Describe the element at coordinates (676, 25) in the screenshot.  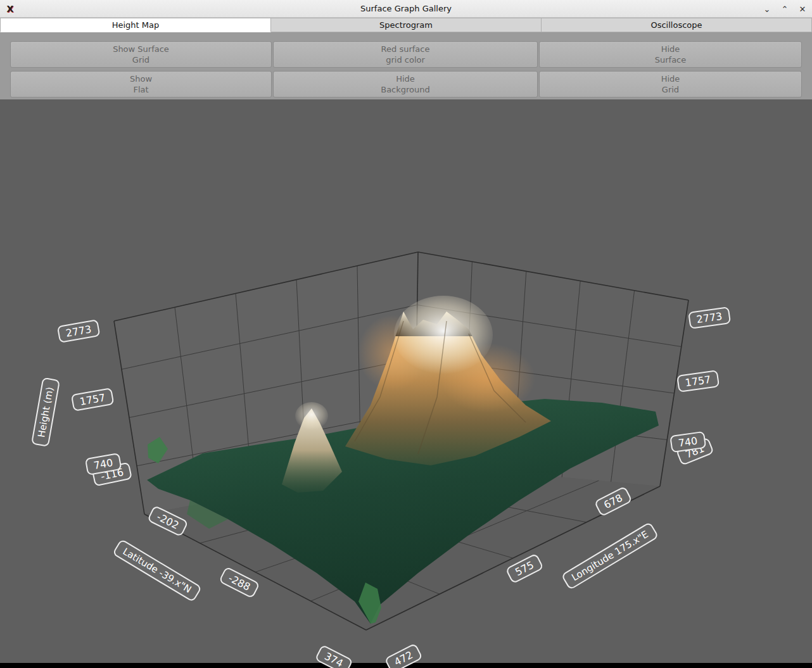
I see `tab-oscilloscope: Oscilloscope` at that location.